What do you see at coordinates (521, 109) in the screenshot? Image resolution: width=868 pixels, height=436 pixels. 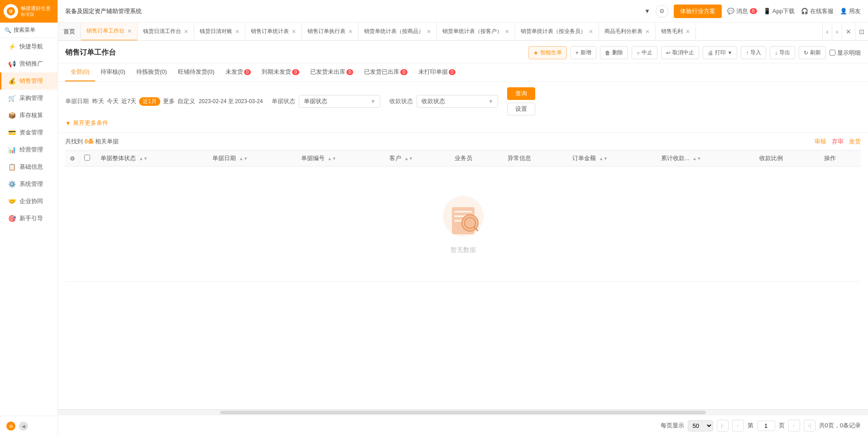 I see `set-button: 设置` at bounding box center [521, 109].